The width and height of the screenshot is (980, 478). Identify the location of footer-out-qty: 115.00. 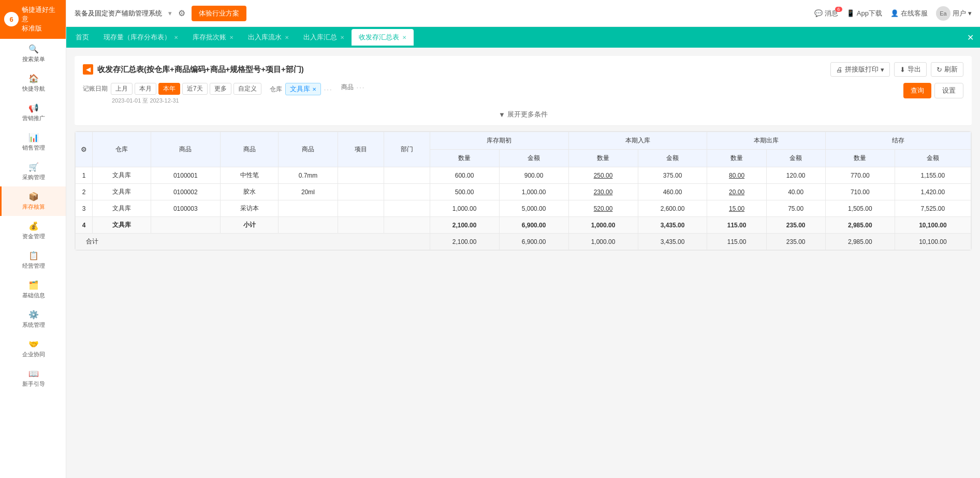
(737, 242).